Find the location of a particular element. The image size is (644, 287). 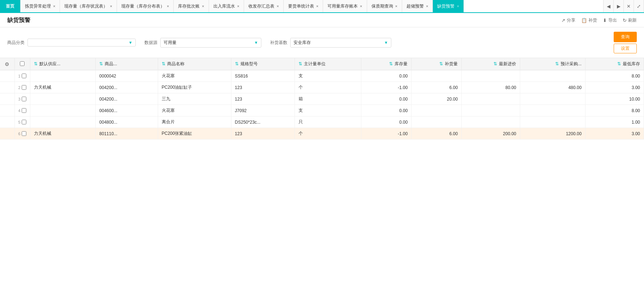

share-button: ↗ 分享 is located at coordinates (568, 20).